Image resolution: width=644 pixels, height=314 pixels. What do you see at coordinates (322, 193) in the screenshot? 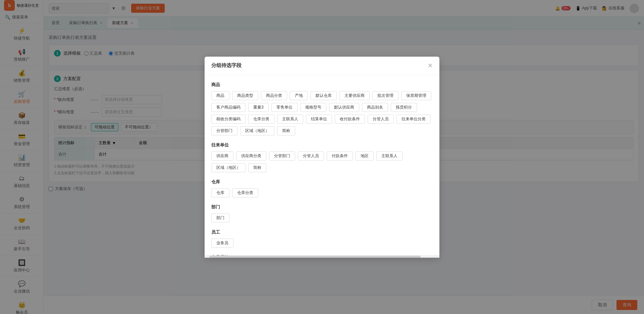
I see `field-tags-warehouse: 仓库仓库分类` at bounding box center [322, 193].